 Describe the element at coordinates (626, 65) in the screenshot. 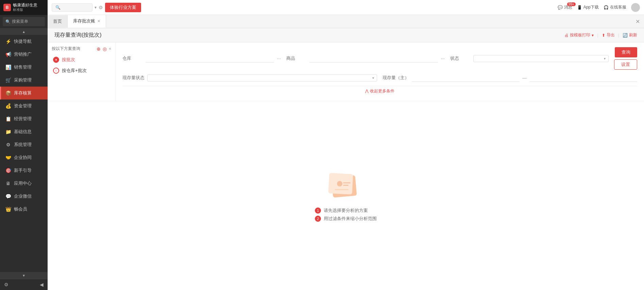

I see `settings-button: 设置` at that location.